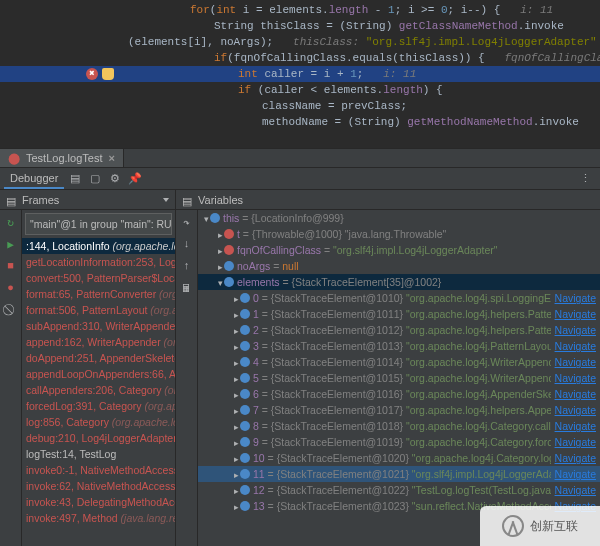  I want to click on frame-row: append:162, WriterAppender (org.apache.l…, so click(98, 342).